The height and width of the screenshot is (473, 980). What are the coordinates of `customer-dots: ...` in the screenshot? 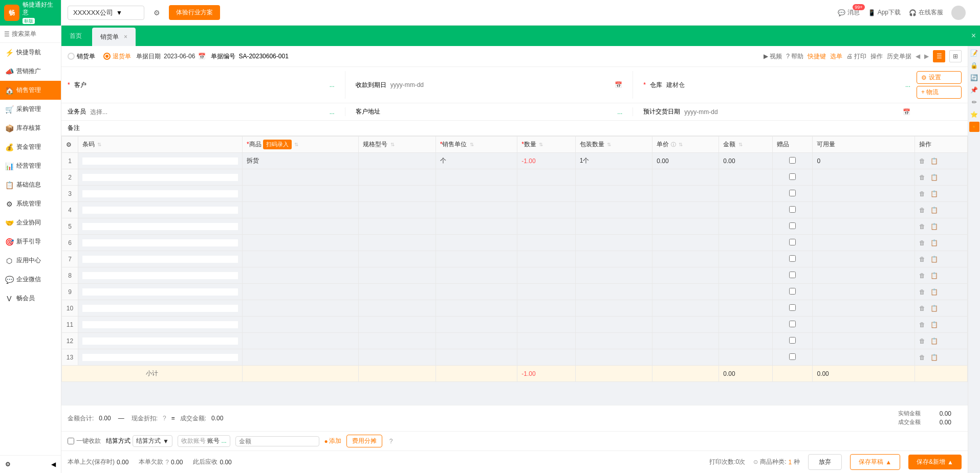 It's located at (332, 85).